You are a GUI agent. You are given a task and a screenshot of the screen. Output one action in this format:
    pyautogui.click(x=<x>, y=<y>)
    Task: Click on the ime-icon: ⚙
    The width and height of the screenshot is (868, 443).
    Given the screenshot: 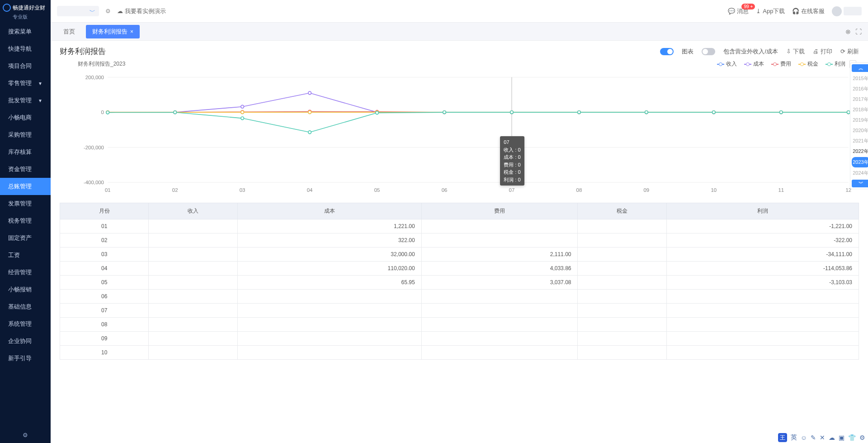 What is the action you would take?
    pyautogui.click(x=863, y=438)
    